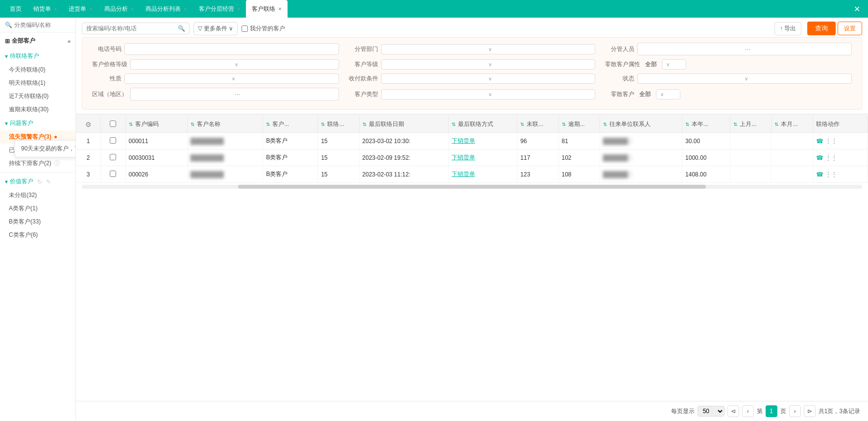  Describe the element at coordinates (483, 124) in the screenshot. I see `th-lastway: ⇅ 最后联络方式` at that location.